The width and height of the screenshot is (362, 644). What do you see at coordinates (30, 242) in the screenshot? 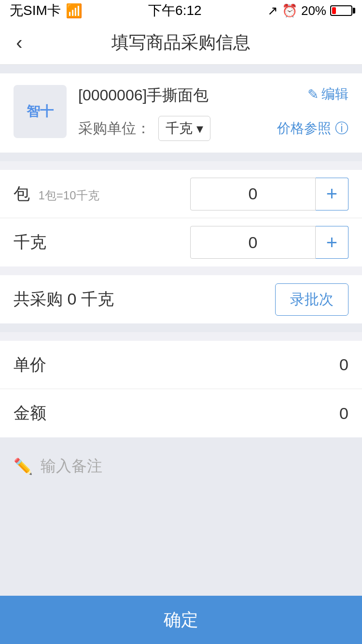
I see `kg-label: 千克` at bounding box center [30, 242].